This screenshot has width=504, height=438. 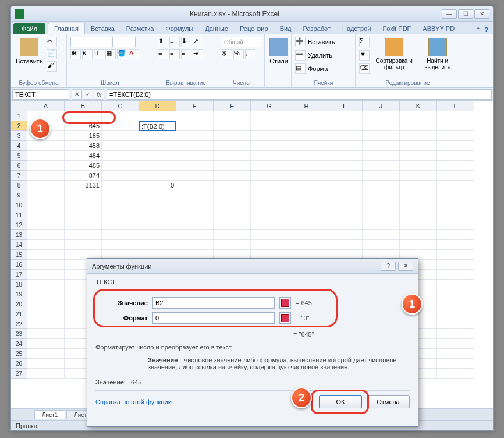 What do you see at coordinates (397, 29) in the screenshot?
I see `tab-foxit: Foxit PDF` at bounding box center [397, 29].